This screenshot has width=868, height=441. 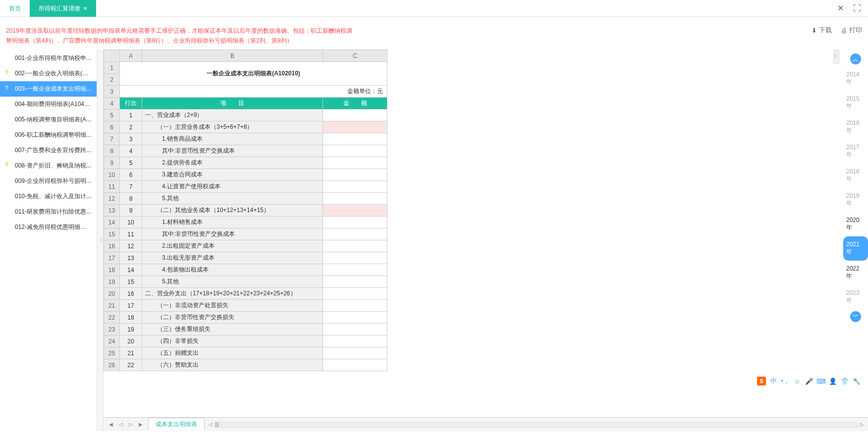 I want to click on row-header: 14, so click(x=112, y=222).